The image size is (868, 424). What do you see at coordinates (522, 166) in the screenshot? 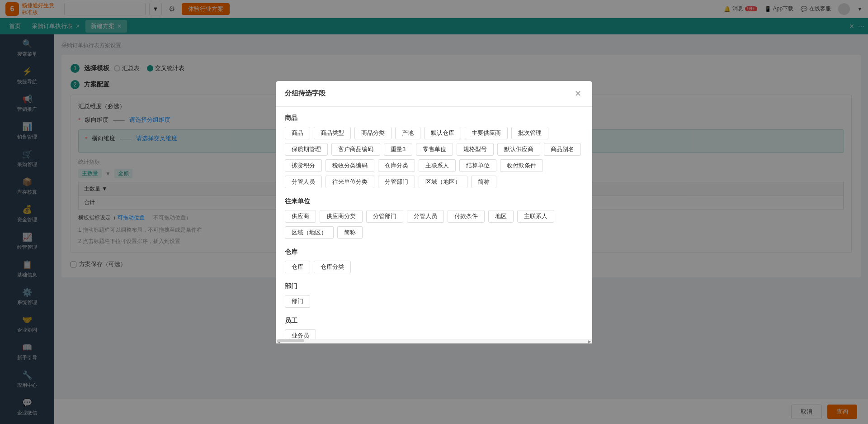
I see `field-tag-0-19: 收付款条件` at bounding box center [522, 166].